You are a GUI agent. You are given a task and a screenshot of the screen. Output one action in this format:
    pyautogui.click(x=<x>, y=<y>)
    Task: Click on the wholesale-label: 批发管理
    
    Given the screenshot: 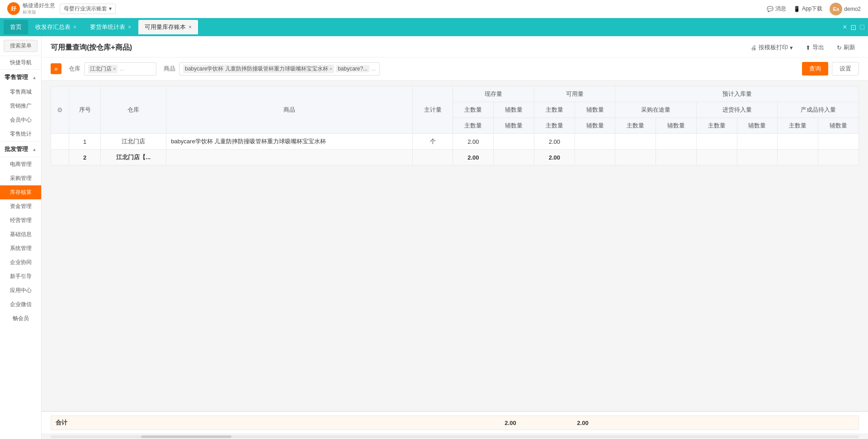 What is the action you would take?
    pyautogui.click(x=16, y=149)
    